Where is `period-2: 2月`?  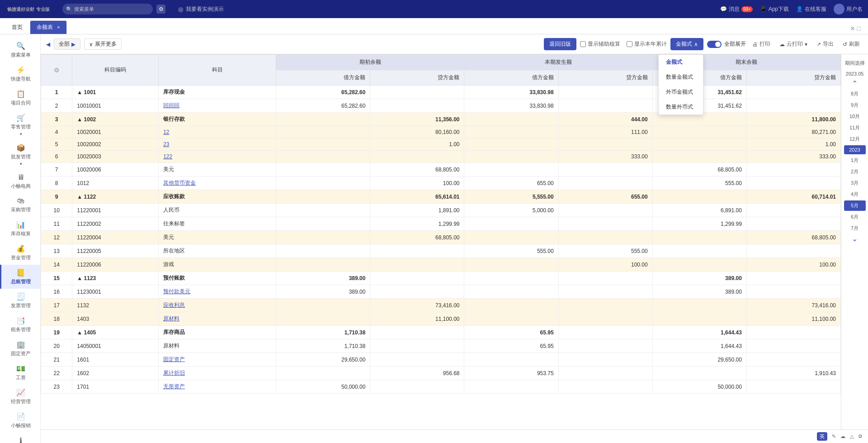
period-2: 2月 is located at coordinates (855, 172).